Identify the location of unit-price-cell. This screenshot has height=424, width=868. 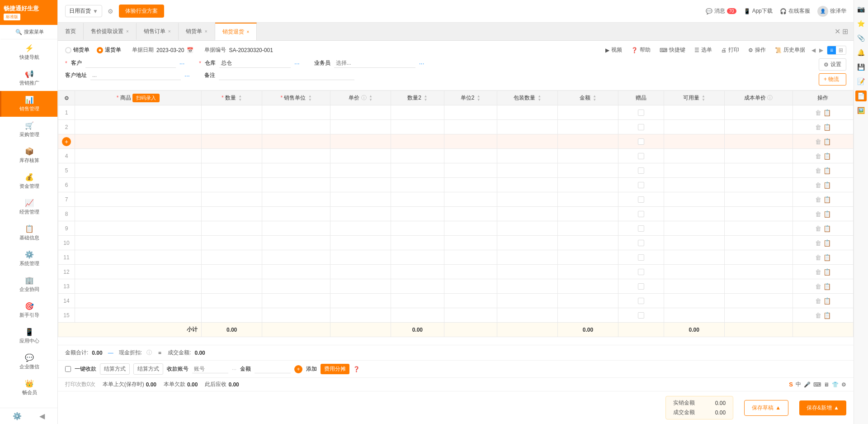
(361, 142).